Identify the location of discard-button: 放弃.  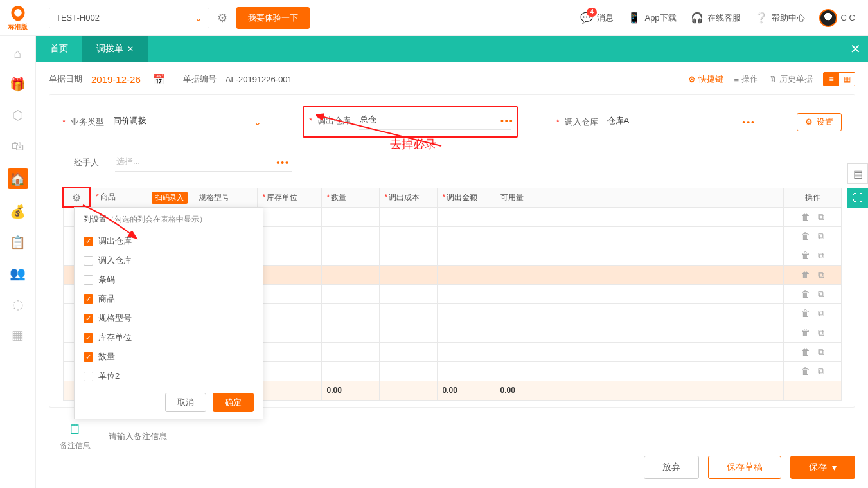
(671, 467).